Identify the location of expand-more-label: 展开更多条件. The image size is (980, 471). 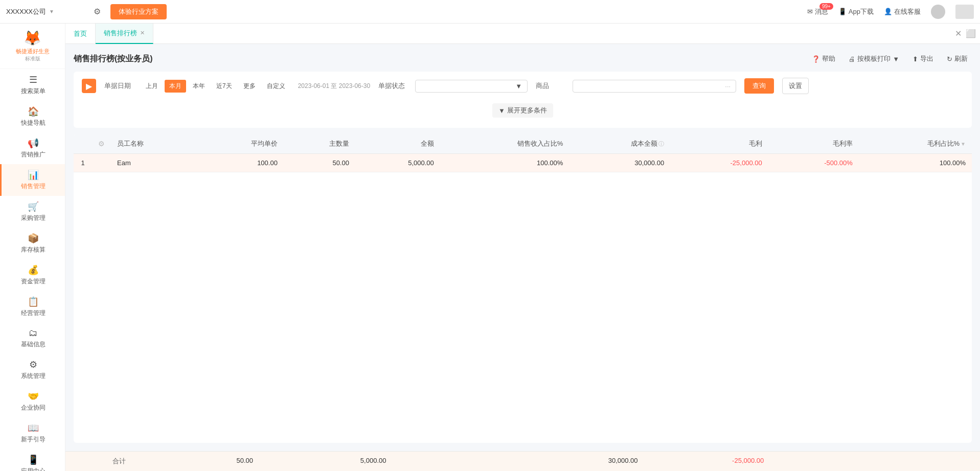
(527, 110).